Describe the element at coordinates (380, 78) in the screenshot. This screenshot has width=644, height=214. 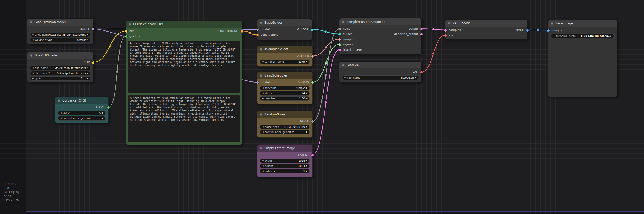
I see `widget-vae_name: ◀vae_nameflux/ae.sft▶` at that location.